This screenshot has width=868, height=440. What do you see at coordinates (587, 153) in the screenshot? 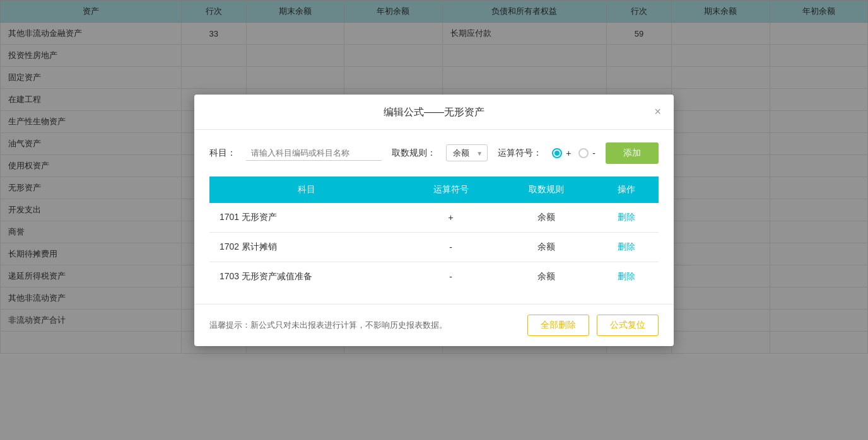
I see `radio-minus-item: -` at bounding box center [587, 153].